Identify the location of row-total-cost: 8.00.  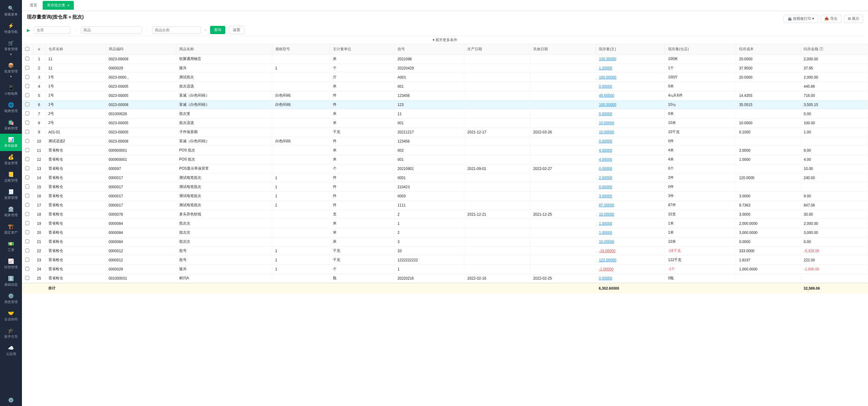
(834, 150).